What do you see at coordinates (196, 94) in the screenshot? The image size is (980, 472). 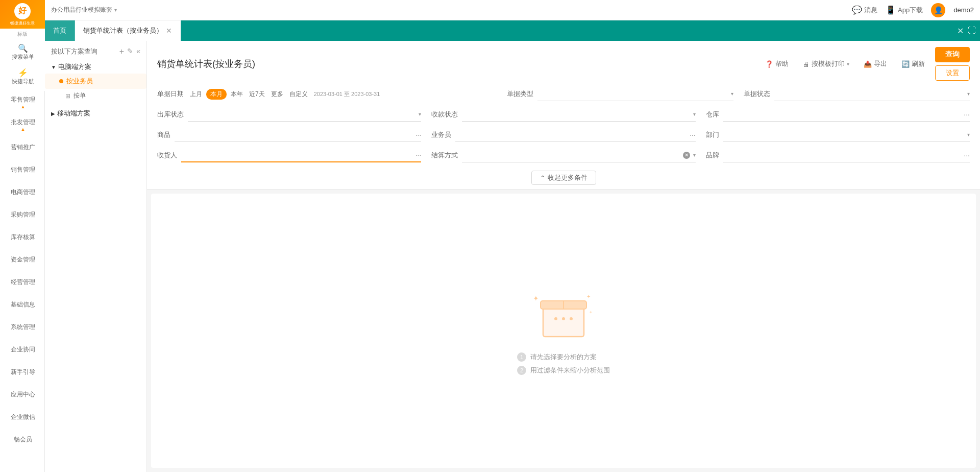 I see `date-tab-lastmonth: 上月` at bounding box center [196, 94].